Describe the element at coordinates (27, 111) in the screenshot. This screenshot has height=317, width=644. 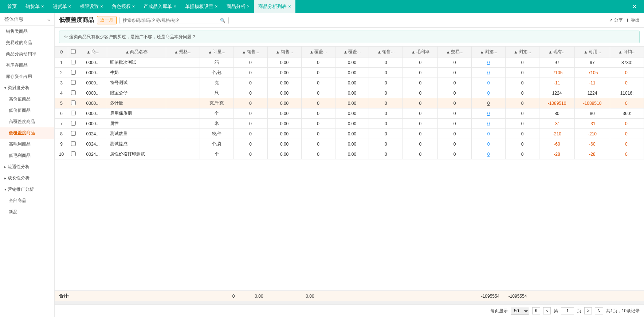
I see `sidebar-item-low-value: 低价值商品` at that location.